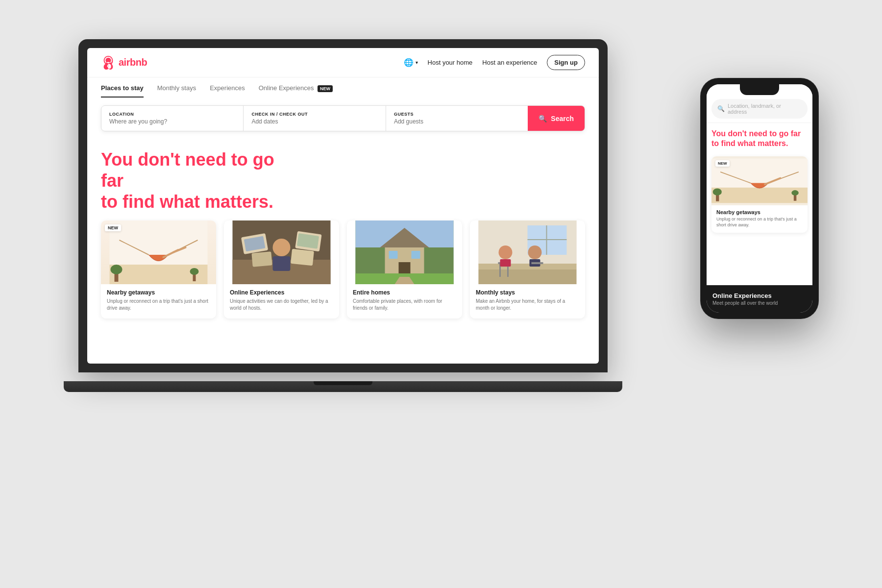  What do you see at coordinates (527, 301) in the screenshot?
I see `card-monthly-body: Monthly stays Make an Airbnb your home, …` at bounding box center [527, 301].